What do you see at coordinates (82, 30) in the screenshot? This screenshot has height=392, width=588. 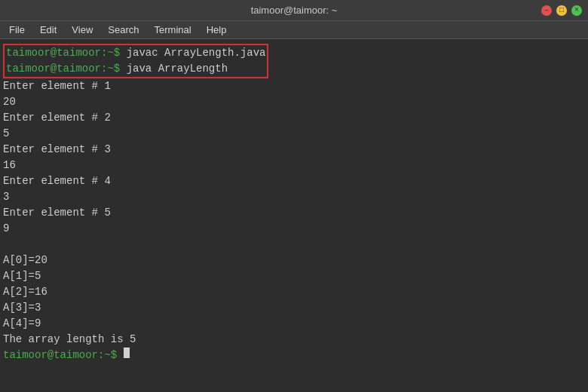 I see `menu-view: View` at bounding box center [82, 30].